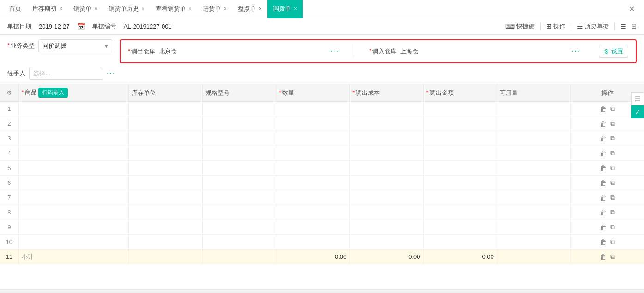 The width and height of the screenshot is (644, 293). What do you see at coordinates (261, 9) in the screenshot?
I see `tab-close-stocktake: ×` at bounding box center [261, 9].